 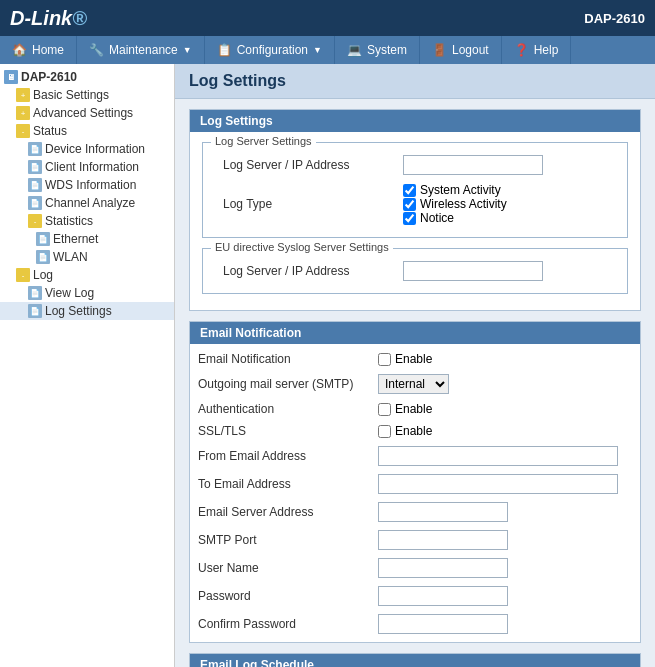 I want to click on logo: D-Link®, so click(x=48, y=18).